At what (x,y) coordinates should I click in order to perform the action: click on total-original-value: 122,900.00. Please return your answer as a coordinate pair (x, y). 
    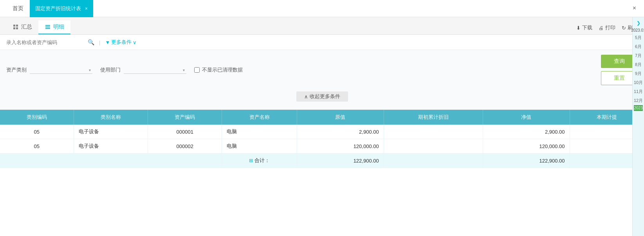
    Looking at the image, I should click on (341, 161).